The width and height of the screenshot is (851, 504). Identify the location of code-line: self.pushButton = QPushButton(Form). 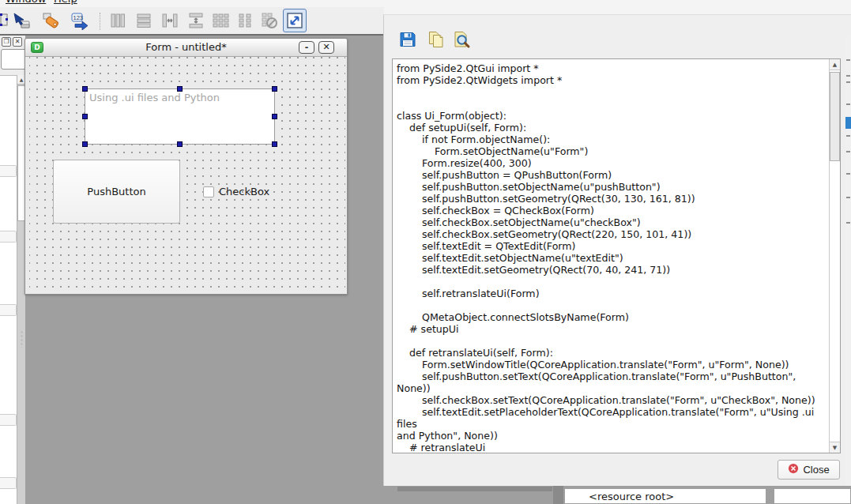
(613, 175).